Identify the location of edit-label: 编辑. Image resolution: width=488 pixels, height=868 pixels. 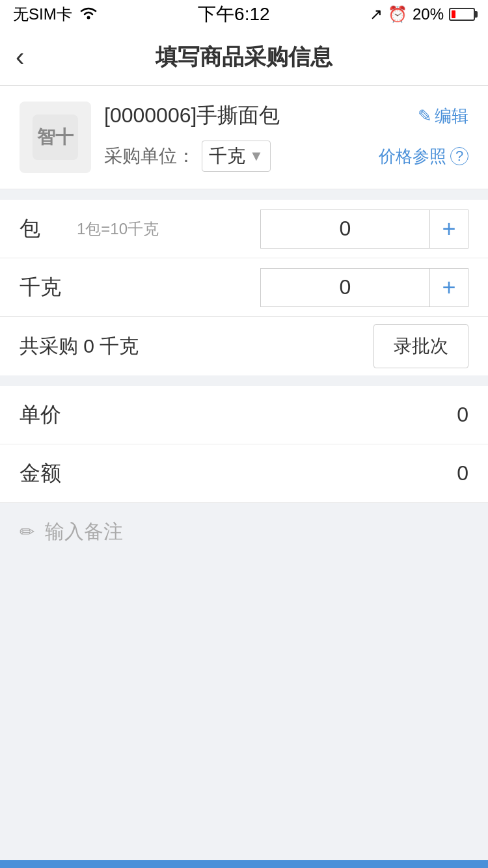
(452, 116).